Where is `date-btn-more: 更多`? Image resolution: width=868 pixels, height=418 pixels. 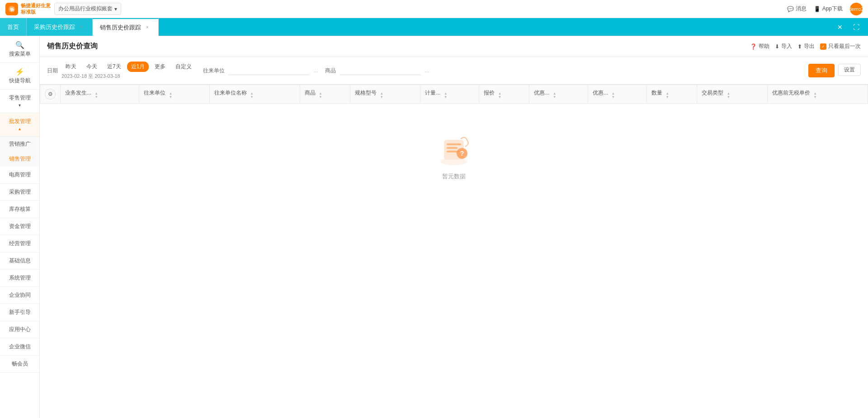
date-btn-more: 更多 is located at coordinates (160, 67).